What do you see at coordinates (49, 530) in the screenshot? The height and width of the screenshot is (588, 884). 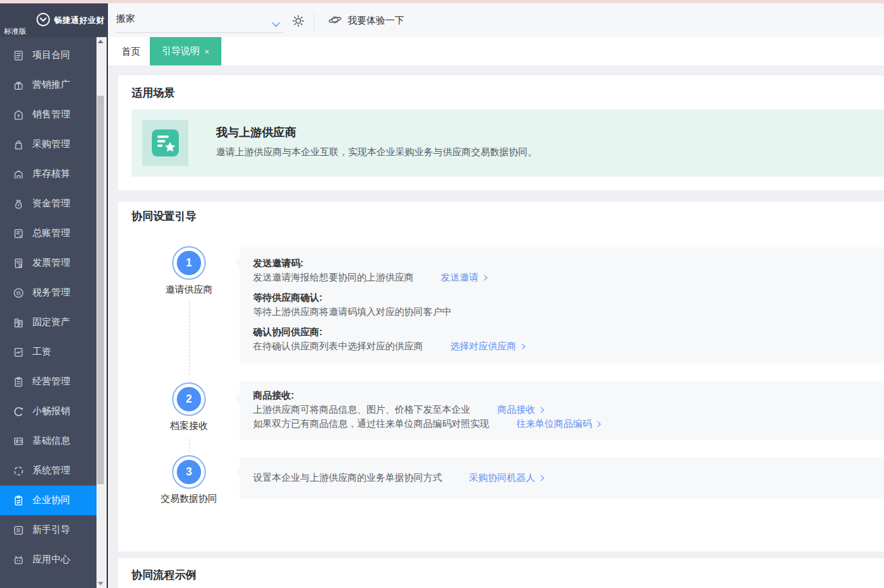 I see `sidebar-item-newbie-guide: 新 新手引导` at bounding box center [49, 530].